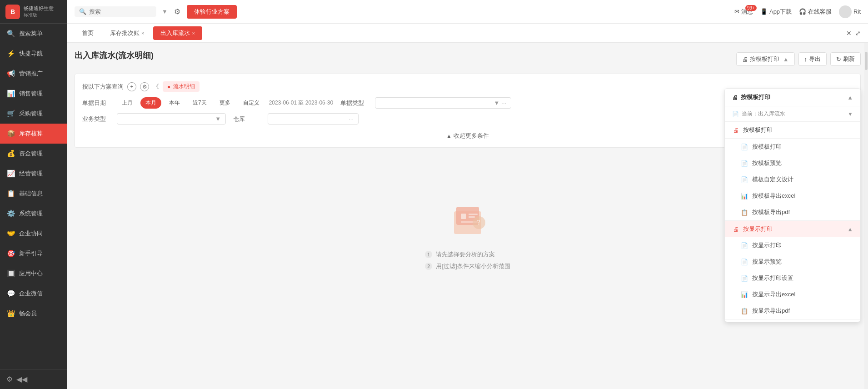 The width and height of the screenshot is (868, 389). Describe the element at coordinates (88, 33) in the screenshot. I see `tab-home-label: 首页` at that location.